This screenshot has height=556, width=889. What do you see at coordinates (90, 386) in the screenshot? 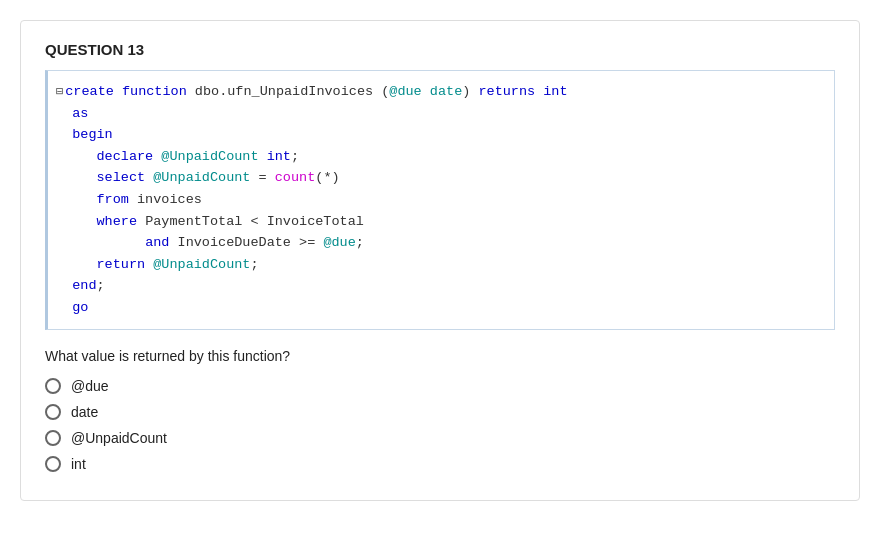
I see `option-a-label: @due` at bounding box center [90, 386].